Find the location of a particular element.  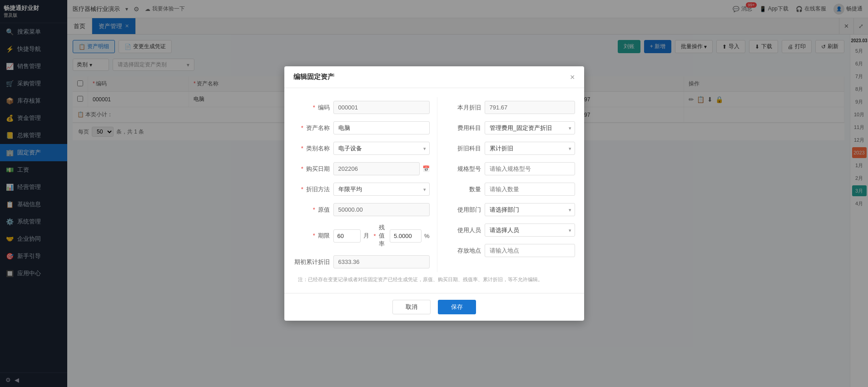

residual-rate-label: 残值率 is located at coordinates (383, 236).